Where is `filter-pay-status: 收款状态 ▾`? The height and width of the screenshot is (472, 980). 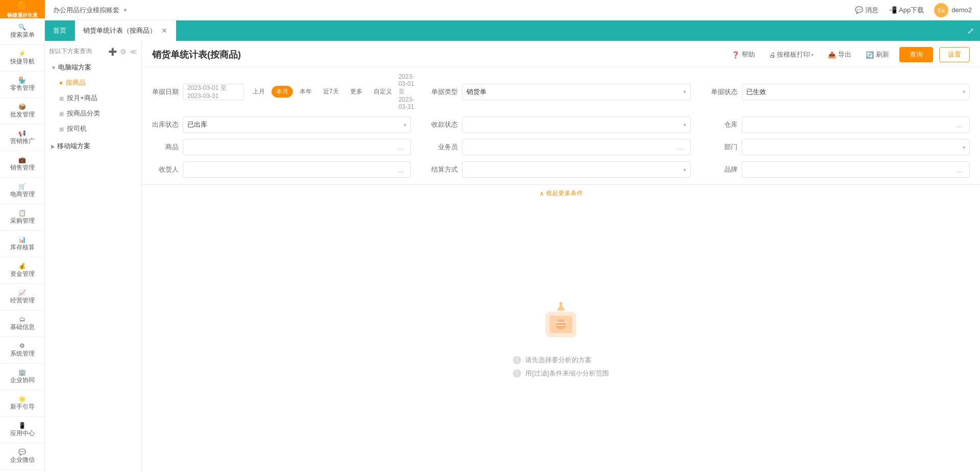 filter-pay-status: 收款状态 ▾ is located at coordinates (560, 125).